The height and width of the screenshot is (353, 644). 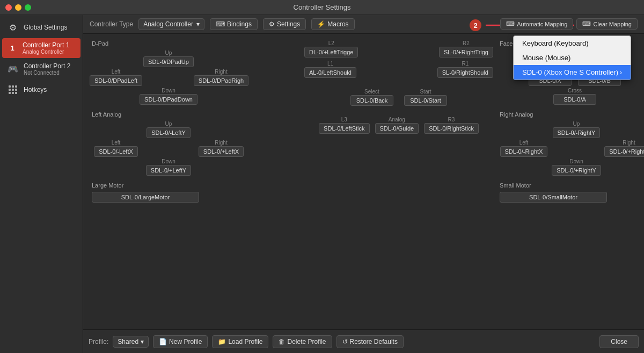 I want to click on sidebar-item-global: ⚙ Global Settings, so click(x=41, y=27).